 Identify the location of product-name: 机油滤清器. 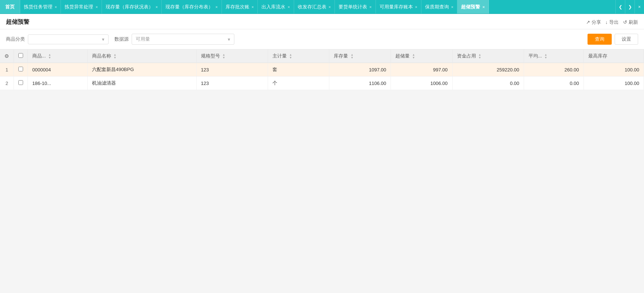
(142, 84).